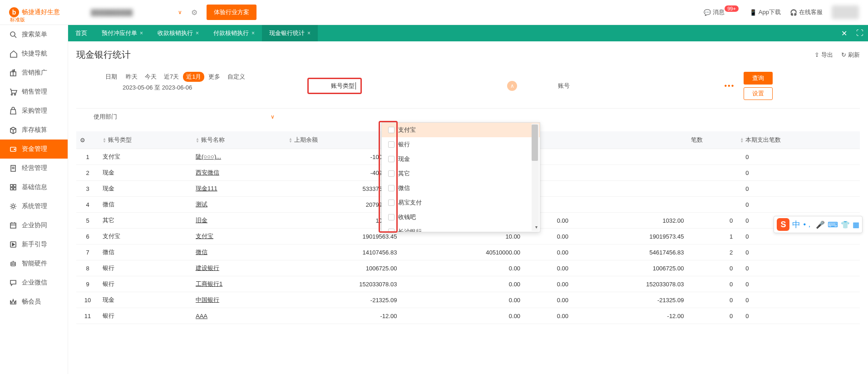 The width and height of the screenshot is (868, 374). Describe the element at coordinates (172, 77) in the screenshot. I see `date-opt-2: 近7天` at that location.